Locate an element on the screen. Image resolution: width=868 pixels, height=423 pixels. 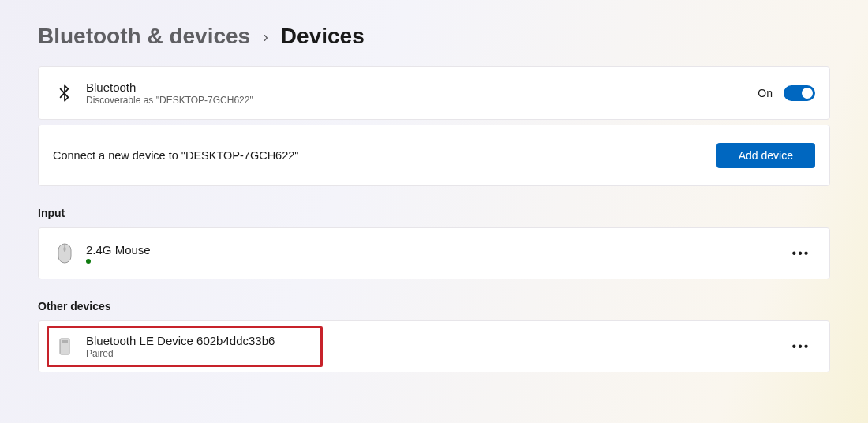
section-heading-other: Other devices is located at coordinates (434, 306).